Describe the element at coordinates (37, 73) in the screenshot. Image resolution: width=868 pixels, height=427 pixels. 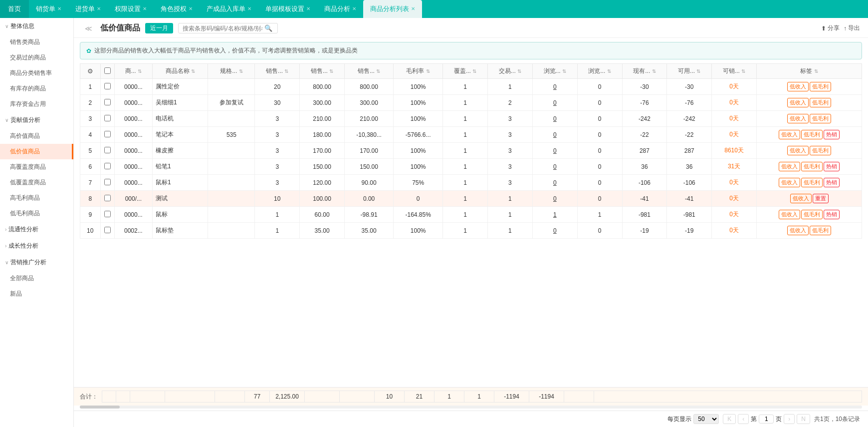
I see `sidebar-item-category-sales-rate: 商品分类销售率` at that location.